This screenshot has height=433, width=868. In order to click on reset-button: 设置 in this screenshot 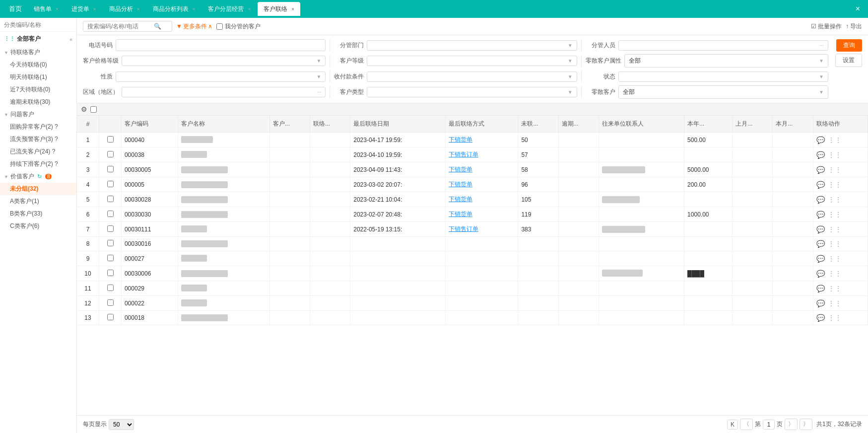, I will do `click(849, 61)`.